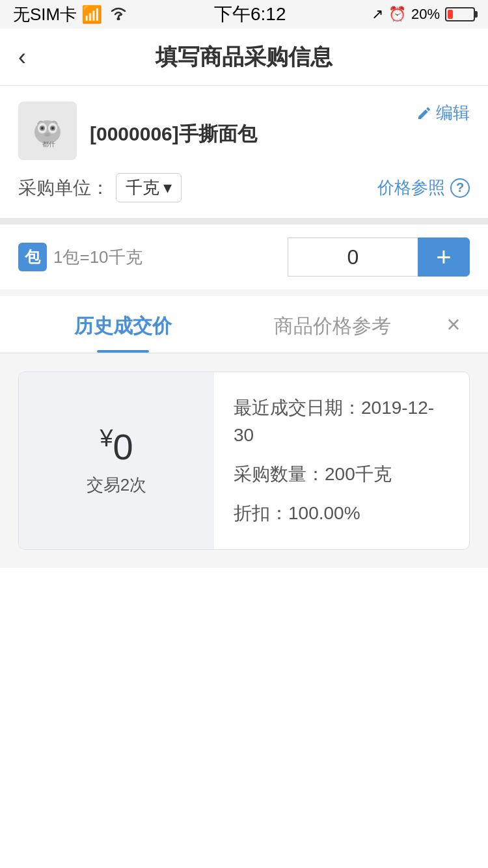 This screenshot has width=488, height=868. I want to click on back-button: ‹, so click(22, 57).